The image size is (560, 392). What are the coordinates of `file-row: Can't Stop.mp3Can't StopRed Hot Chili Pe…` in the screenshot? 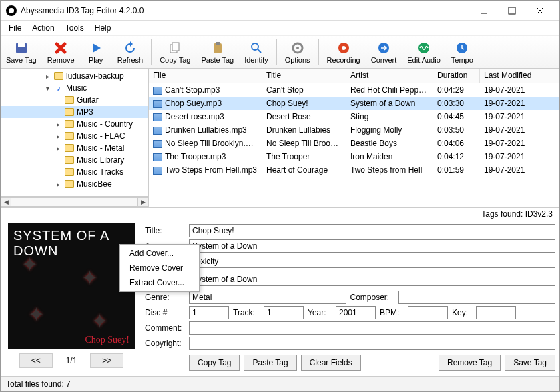 It's located at (354, 90).